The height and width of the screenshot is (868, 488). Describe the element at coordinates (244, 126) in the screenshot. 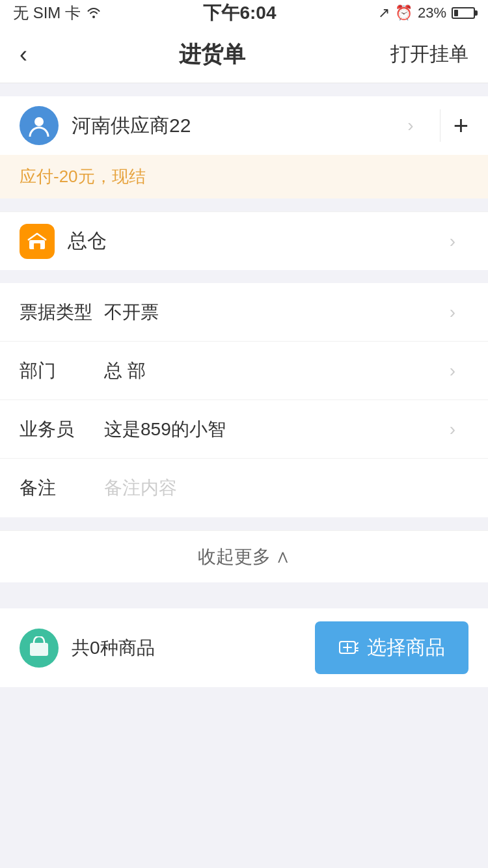

I see `supplier-row: 河南供应商22 › +` at that location.